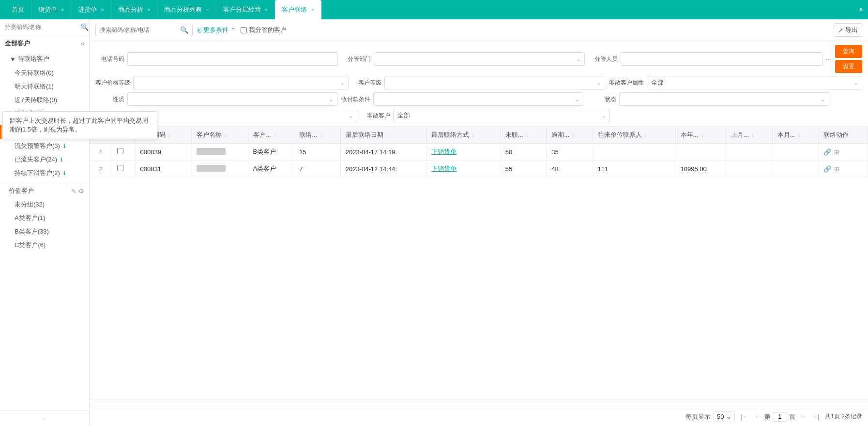 The height and width of the screenshot is (426, 868). What do you see at coordinates (444, 168) in the screenshot?
I see `row-2-method-link: 下销货单` at bounding box center [444, 168].